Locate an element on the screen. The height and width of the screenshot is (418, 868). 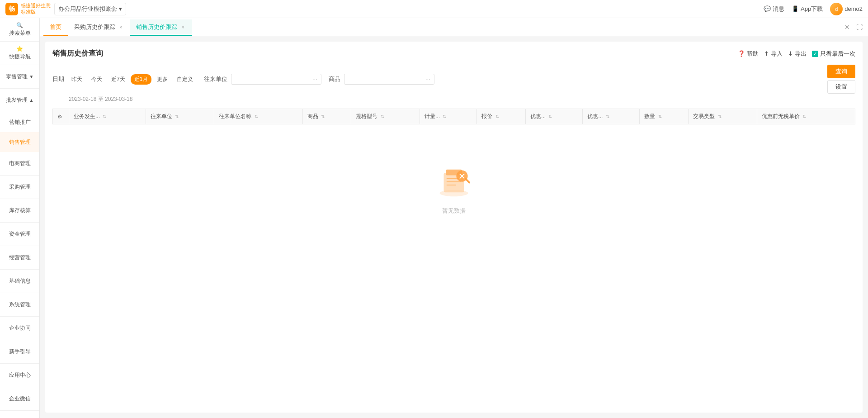
message-action: 💬 消息 is located at coordinates (774, 9).